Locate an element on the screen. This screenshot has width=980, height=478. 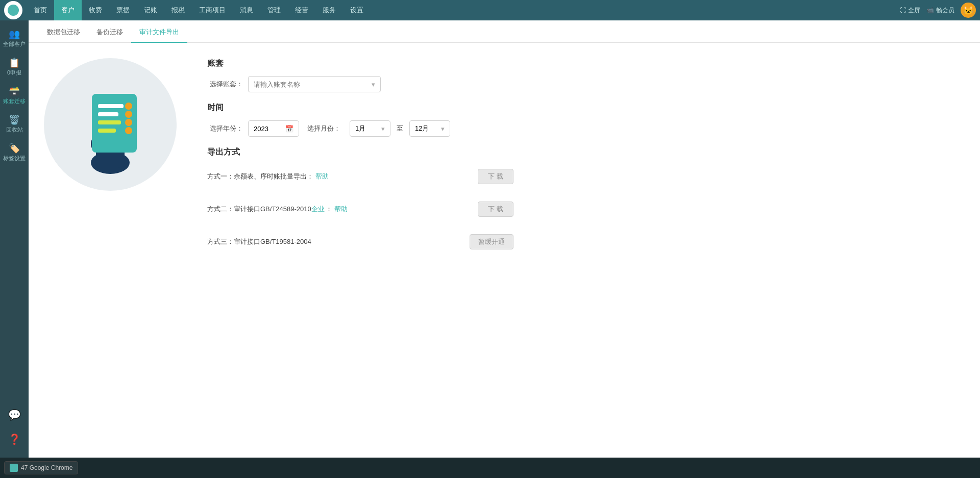
taskbar-chrome-label: 47 Google Chrome is located at coordinates (47, 468).